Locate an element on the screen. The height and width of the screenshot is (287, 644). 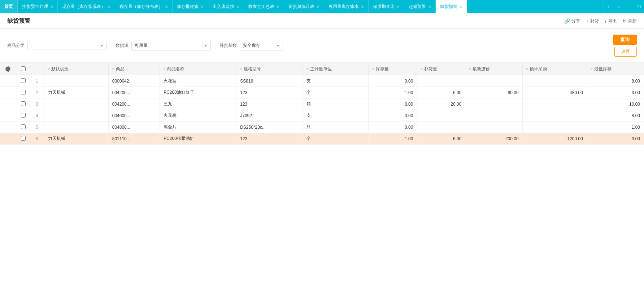
top-navigation: 首页拣货异常处理✕现存量（库存状况表）✕现存量（库存分布表）✕库存批次账✕出入库… is located at coordinates (322, 6).